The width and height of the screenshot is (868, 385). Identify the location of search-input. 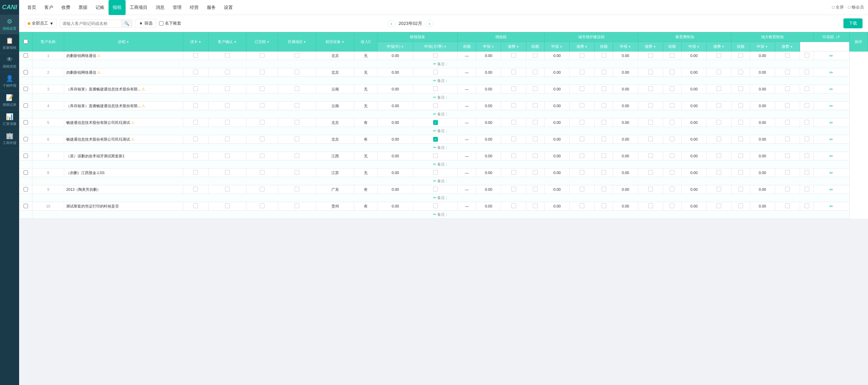
(90, 24).